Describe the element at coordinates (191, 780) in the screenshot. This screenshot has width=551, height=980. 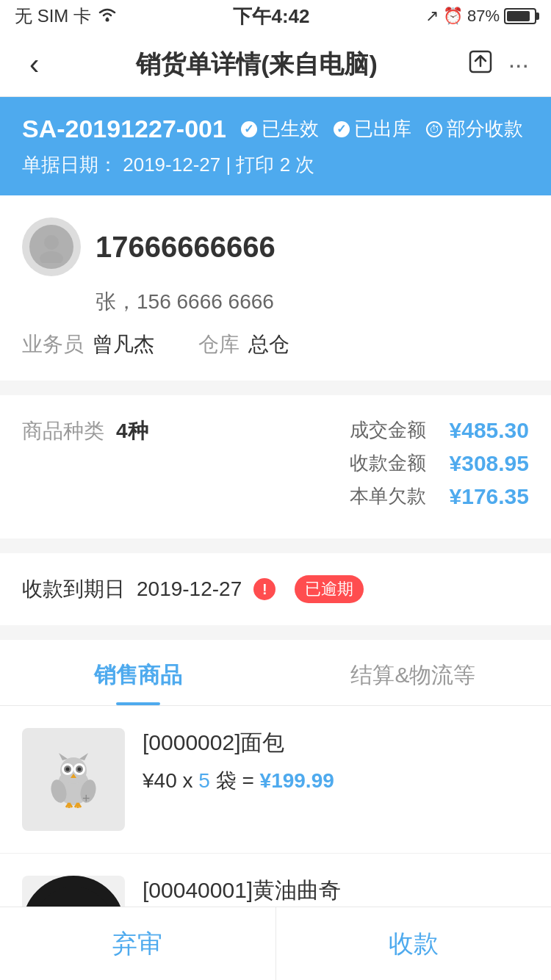
I see `price-x-0: x` at that location.